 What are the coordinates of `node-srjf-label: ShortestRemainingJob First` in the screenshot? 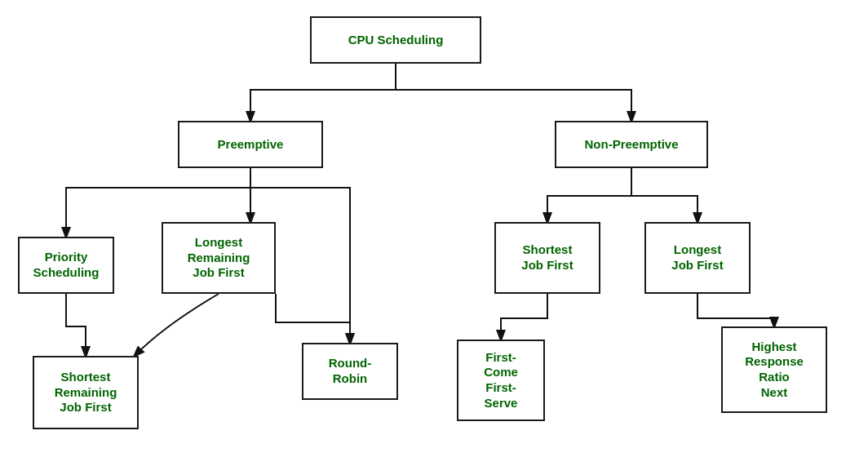 It's located at (86, 393).